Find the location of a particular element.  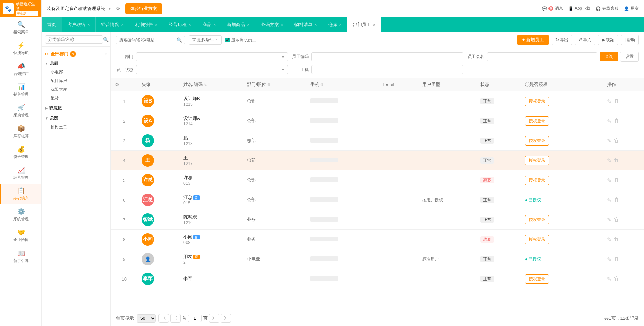

last-page-button: 》 is located at coordinates (226, 318).